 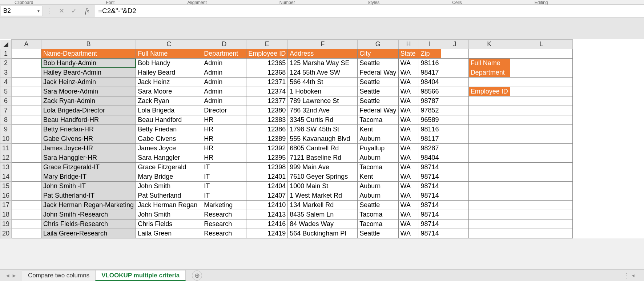 I want to click on add-sheet-button: ⊕, so click(x=197, y=276).